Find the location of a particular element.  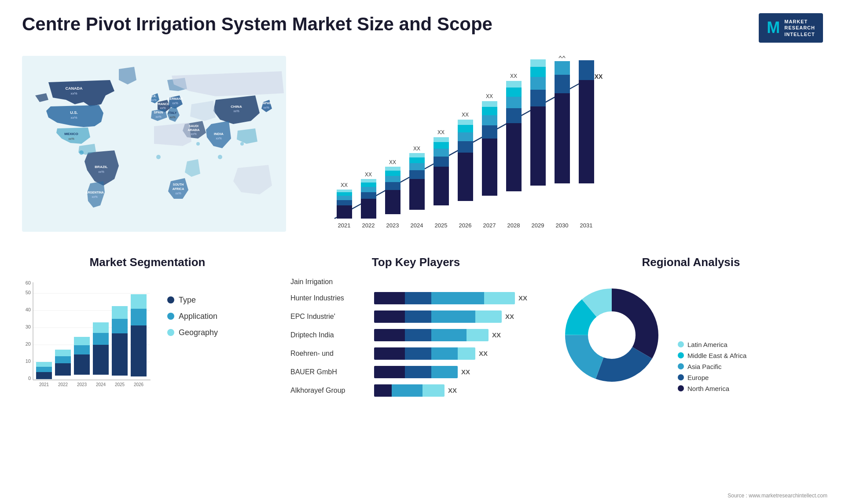

svg-text: ARGENTINA is located at coordinates (95, 193).